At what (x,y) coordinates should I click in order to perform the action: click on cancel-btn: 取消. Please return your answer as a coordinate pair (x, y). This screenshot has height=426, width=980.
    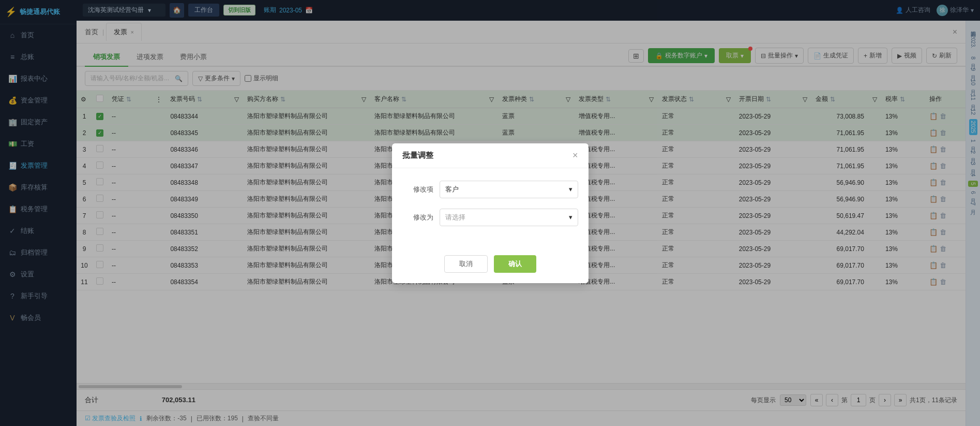
    Looking at the image, I should click on (466, 264).